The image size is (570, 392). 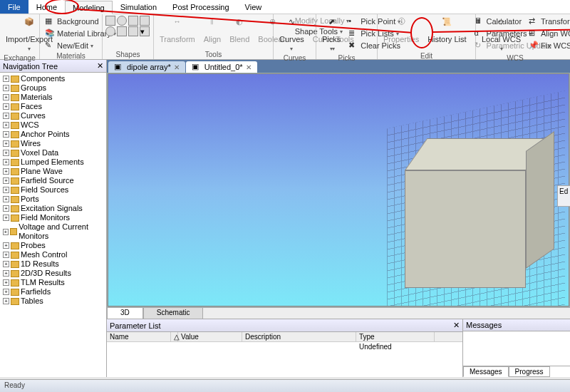 What do you see at coordinates (53, 274) in the screenshot?
I see `tree-item: +2D/3D Results` at bounding box center [53, 274].